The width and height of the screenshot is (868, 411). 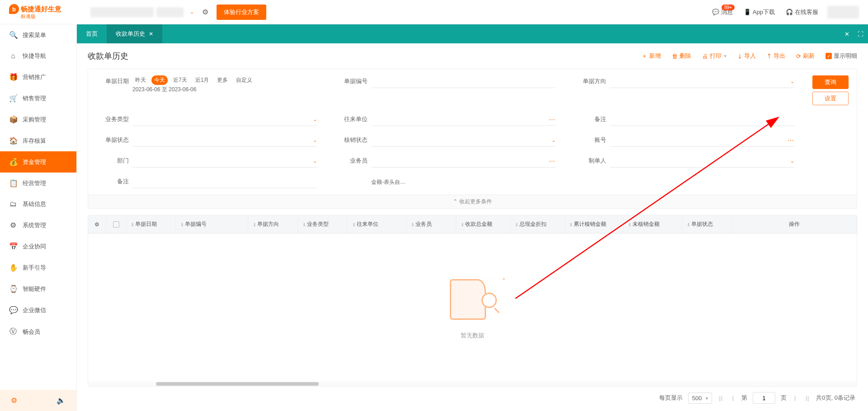 I want to click on filter-partner: 往来单位 ⋯, so click(x=445, y=120).